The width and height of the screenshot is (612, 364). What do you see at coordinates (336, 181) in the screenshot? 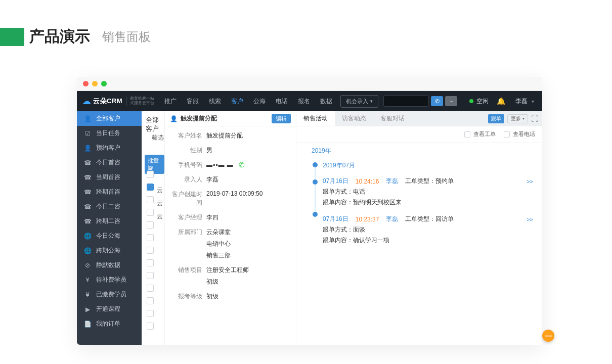
I see `log-date: 07月16日` at bounding box center [336, 181].